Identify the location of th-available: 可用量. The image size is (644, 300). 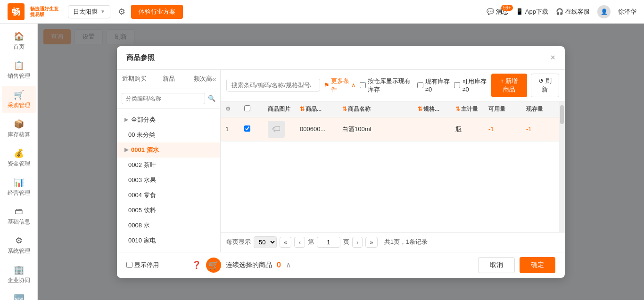
(503, 109).